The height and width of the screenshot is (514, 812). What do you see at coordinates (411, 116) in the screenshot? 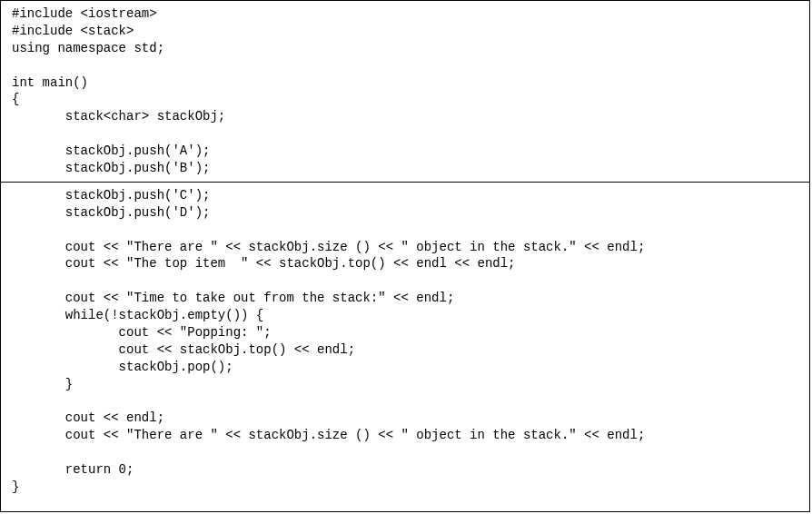
I see `code-line: stack<char> stackObj;` at bounding box center [411, 116].